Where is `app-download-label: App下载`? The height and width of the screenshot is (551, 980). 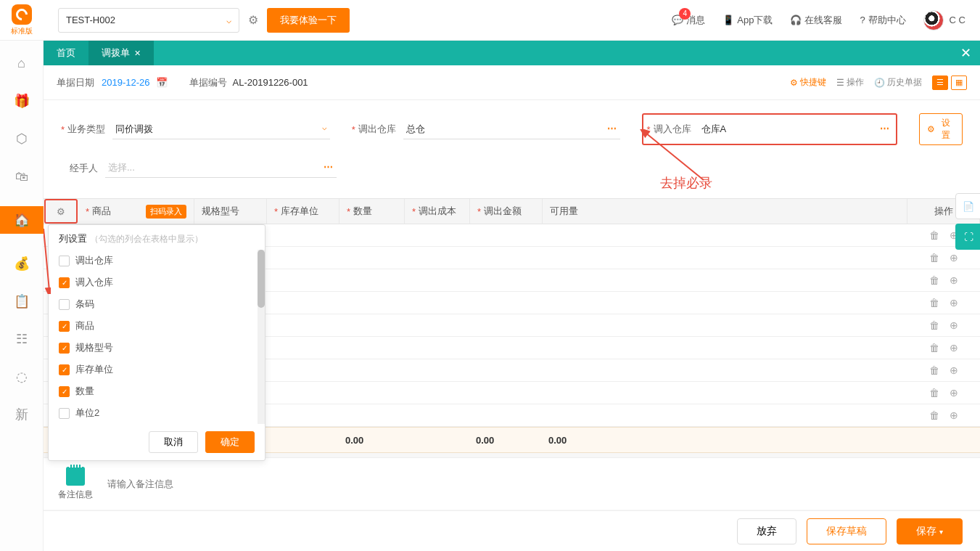 app-download-label: App下载 is located at coordinates (754, 20).